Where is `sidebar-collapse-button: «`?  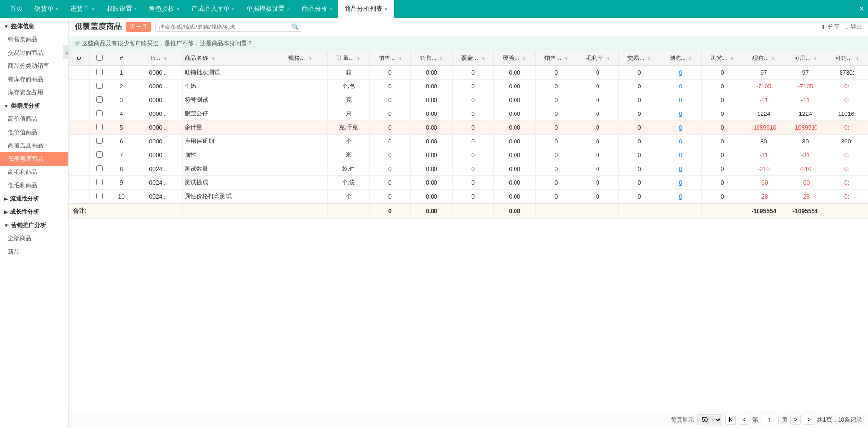 sidebar-collapse-button: « is located at coordinates (66, 52).